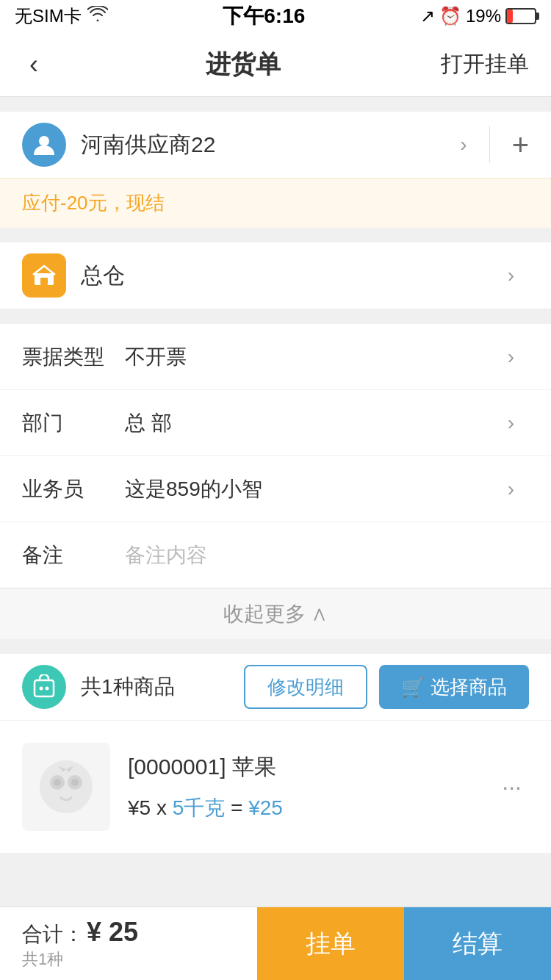  Describe the element at coordinates (469, 688) in the screenshot. I see `select-product-label: 选择商品` at that location.